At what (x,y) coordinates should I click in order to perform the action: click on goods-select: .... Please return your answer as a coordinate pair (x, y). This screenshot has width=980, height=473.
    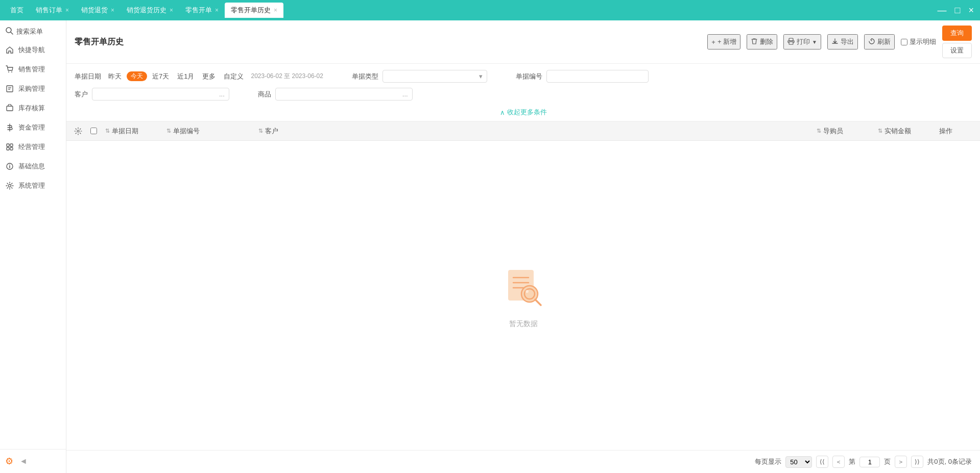
    Looking at the image, I should click on (344, 94).